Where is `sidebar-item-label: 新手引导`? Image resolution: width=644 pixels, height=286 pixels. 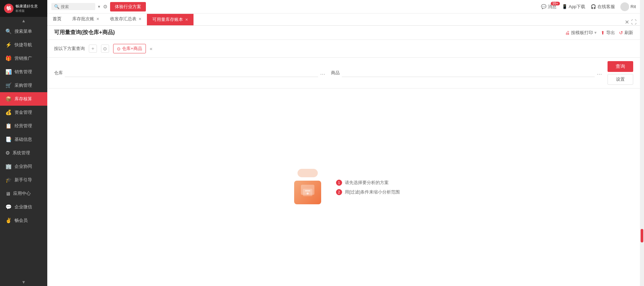 sidebar-item-label: 新手引导 is located at coordinates (23, 180).